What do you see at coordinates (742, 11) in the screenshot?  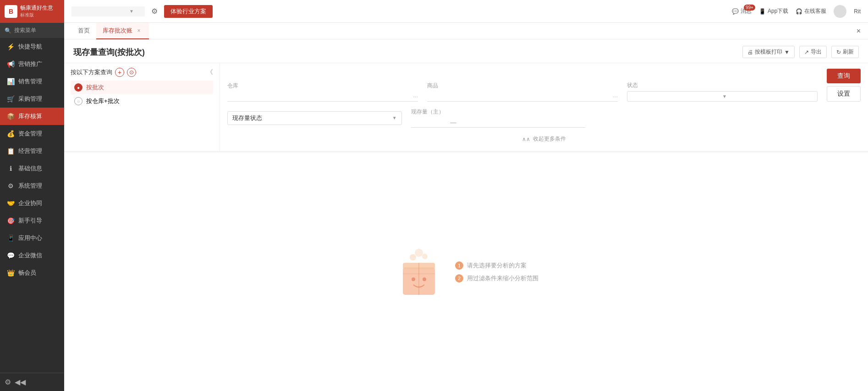 I see `message-btn: 💬 消息 99+` at bounding box center [742, 11].